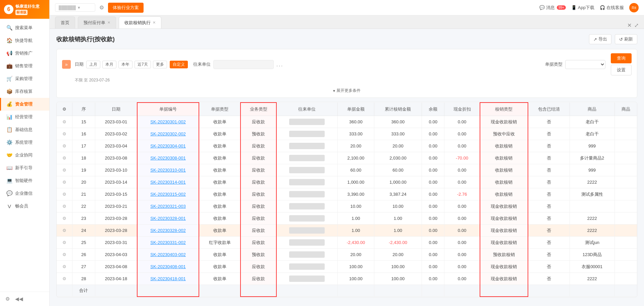  Describe the element at coordinates (168, 206) in the screenshot. I see `cell-bill_no: SK-20230321-003` at that location.